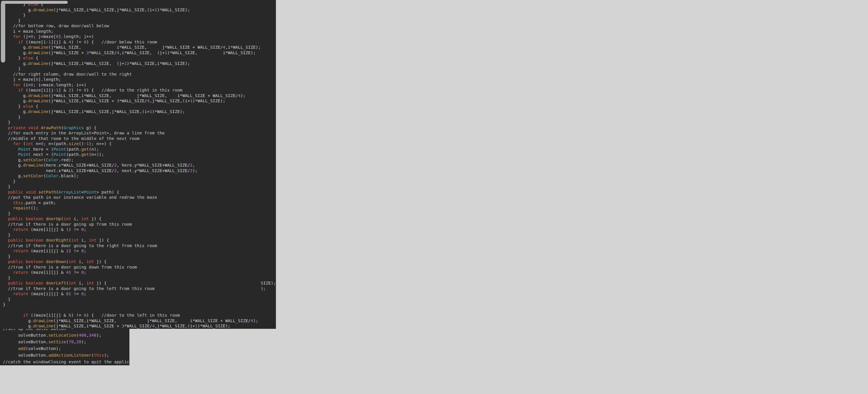  Describe the element at coordinates (66, 335) in the screenshot. I see `code-line: solveButton.setLocation(400,348);` at that location.